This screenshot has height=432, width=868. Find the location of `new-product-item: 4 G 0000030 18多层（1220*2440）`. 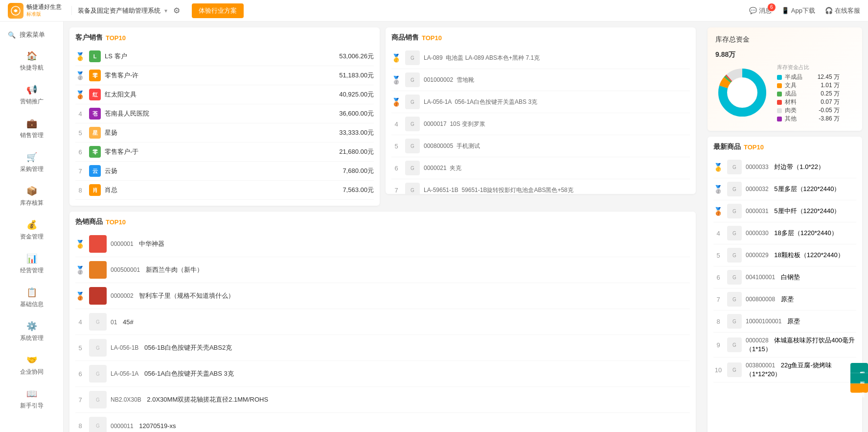

new-product-item: 4 G 0000030 18多层（1220*2440） is located at coordinates (785, 233).